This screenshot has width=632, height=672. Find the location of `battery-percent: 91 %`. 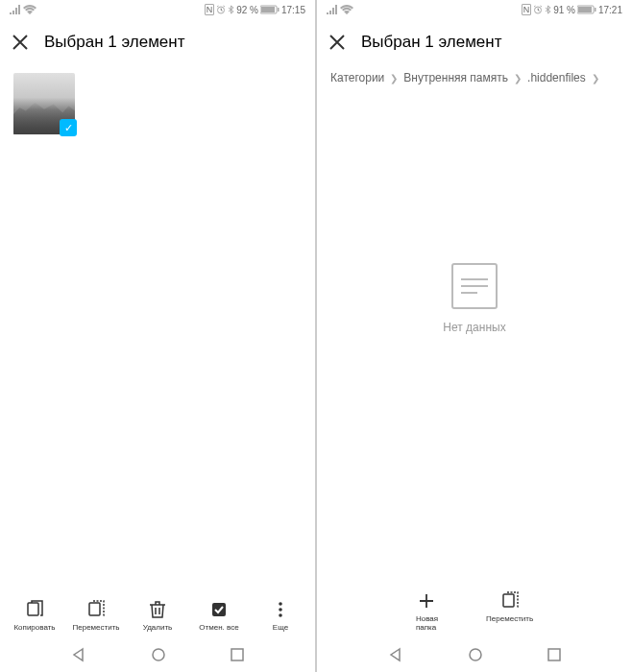

battery-percent: 91 % is located at coordinates (565, 10).